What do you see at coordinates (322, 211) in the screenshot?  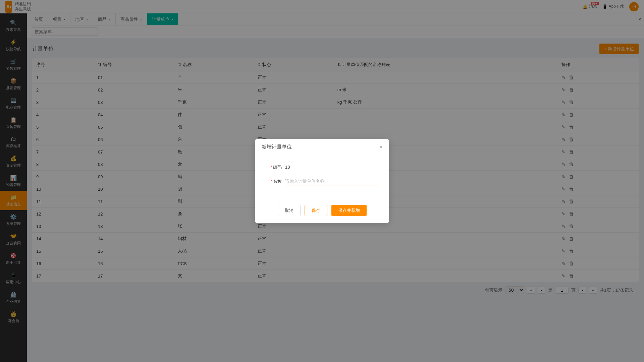 I see `modal-footer: 取消 保存 保存并新增` at bounding box center [322, 211].